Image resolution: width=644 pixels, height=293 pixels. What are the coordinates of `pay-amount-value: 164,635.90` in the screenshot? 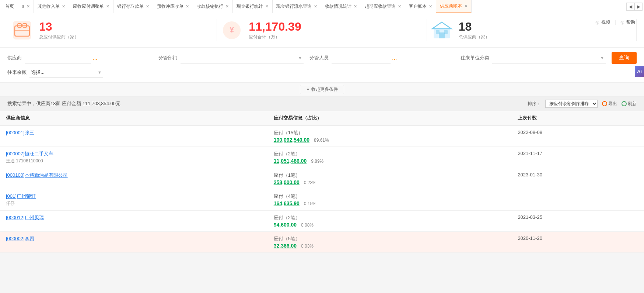 It's located at (287, 203).